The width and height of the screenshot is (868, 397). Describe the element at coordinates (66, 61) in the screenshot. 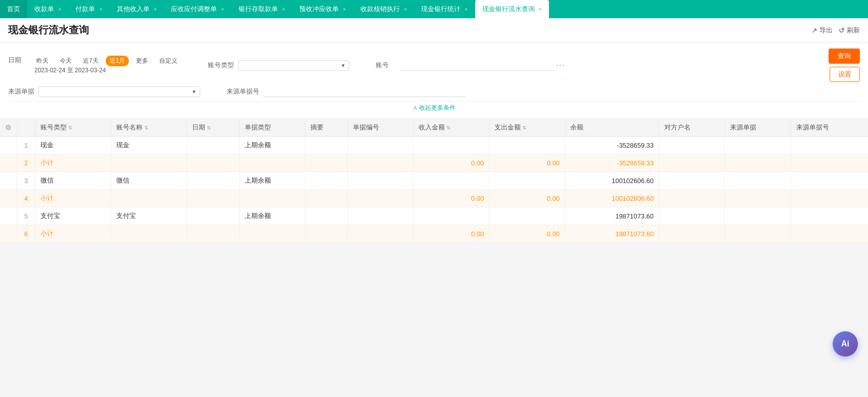

I see `date-opt-today: 今天` at that location.